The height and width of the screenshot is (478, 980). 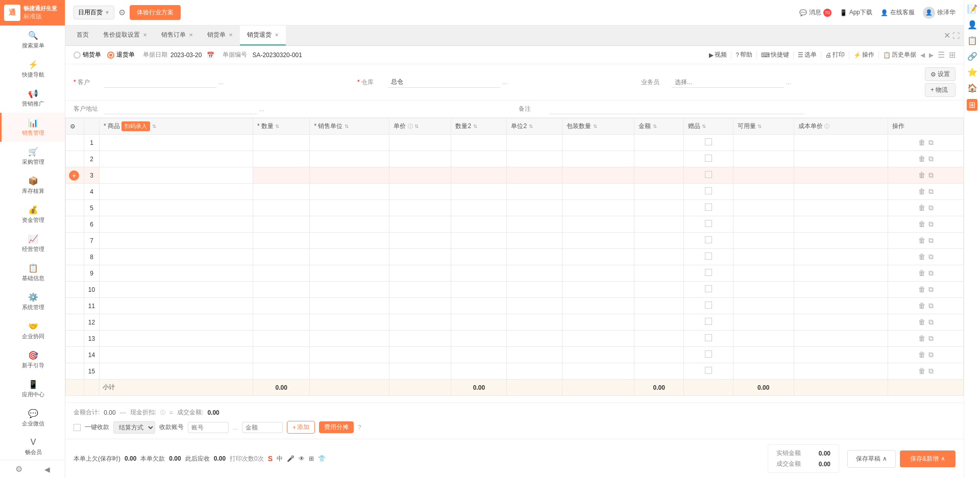 What do you see at coordinates (33, 446) in the screenshot?
I see `sidebar-item-member: V 畅会员` at bounding box center [33, 446].